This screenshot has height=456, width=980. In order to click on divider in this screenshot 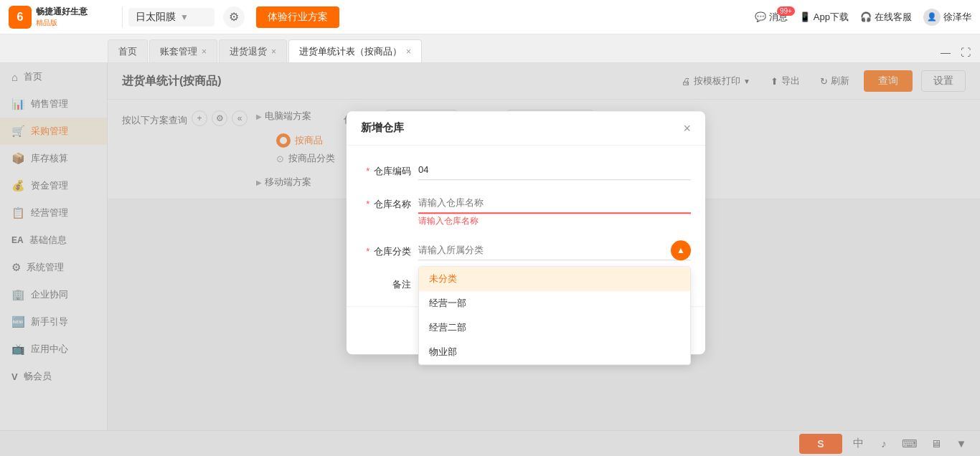, I will do `click(122, 17)`.